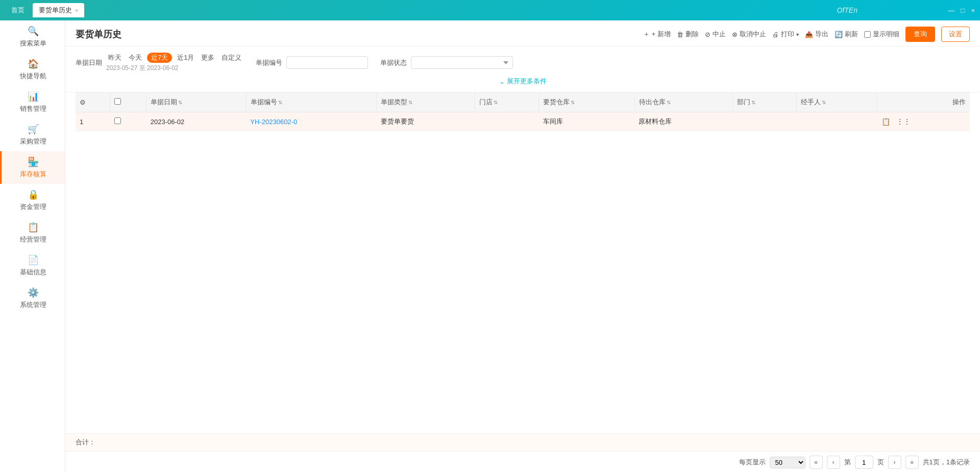 The image size is (980, 473). What do you see at coordinates (523, 462) in the screenshot?
I see `pagination-bar: 每页显示 20 50 100 « ‹ 第 页 › » 共1页，1条记录` at bounding box center [523, 462].